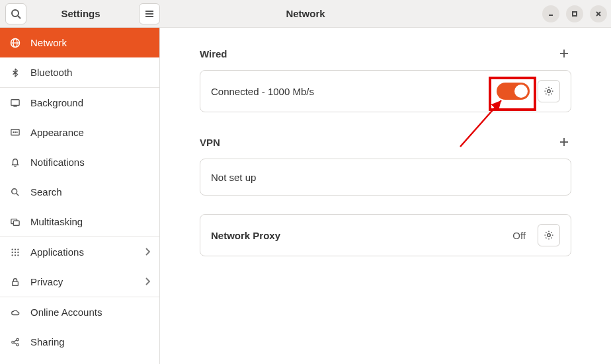 The width and height of the screenshot is (611, 364). I want to click on section-title-wired: Wired, so click(214, 54).